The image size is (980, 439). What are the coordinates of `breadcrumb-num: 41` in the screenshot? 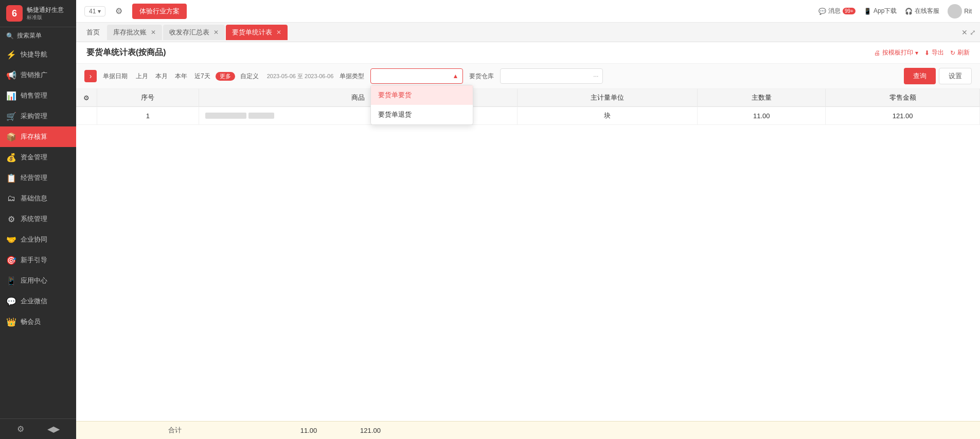 It's located at (93, 11).